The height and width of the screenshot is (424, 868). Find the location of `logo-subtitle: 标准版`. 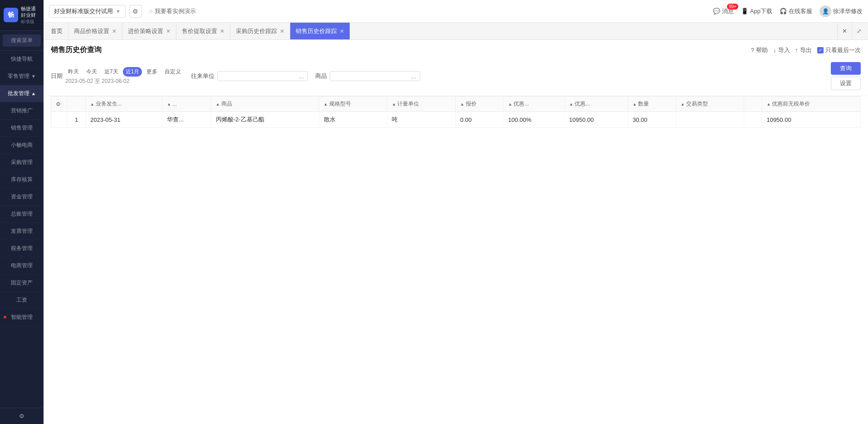

logo-subtitle: 标准版 is located at coordinates (30, 22).